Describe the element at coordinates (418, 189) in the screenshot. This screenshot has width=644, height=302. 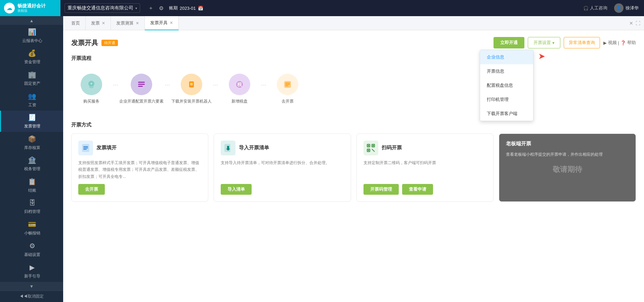
I see `view-apply-button: 查看申请` at that location.